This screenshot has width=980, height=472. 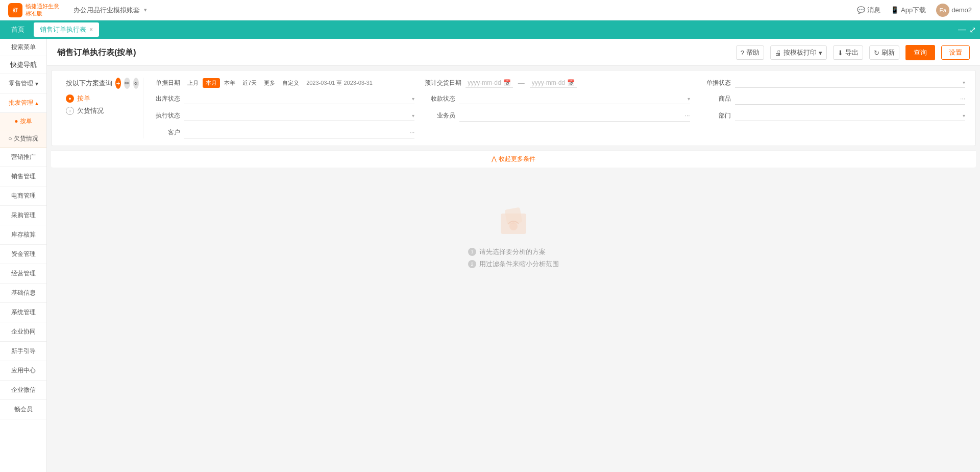 What do you see at coordinates (282, 83) in the screenshot?
I see `filter-date: 单据日期 上月 本月 本年 近7天 更多 自定义 20` at bounding box center [282, 83].